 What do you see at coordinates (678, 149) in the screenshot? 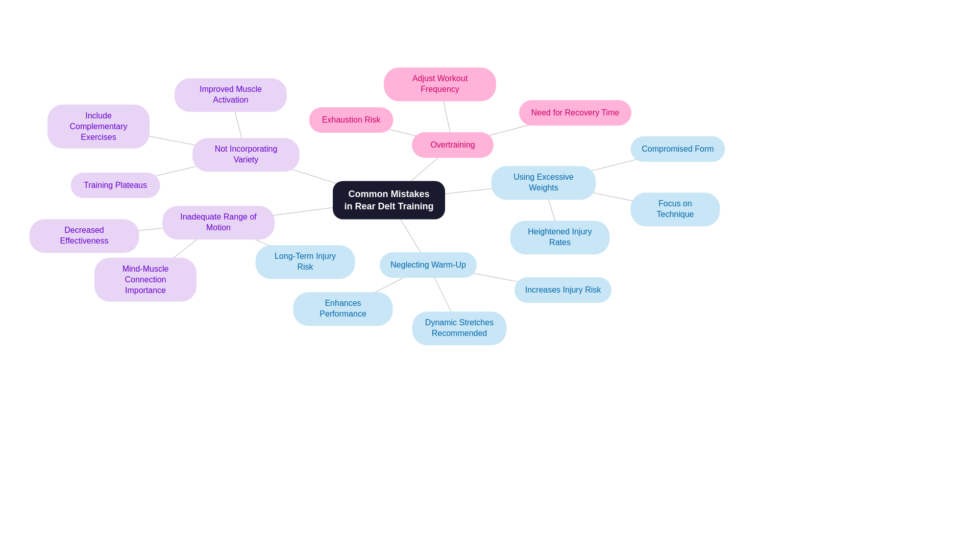
I see `node-compromised-form: Compromised Form` at bounding box center [678, 149].